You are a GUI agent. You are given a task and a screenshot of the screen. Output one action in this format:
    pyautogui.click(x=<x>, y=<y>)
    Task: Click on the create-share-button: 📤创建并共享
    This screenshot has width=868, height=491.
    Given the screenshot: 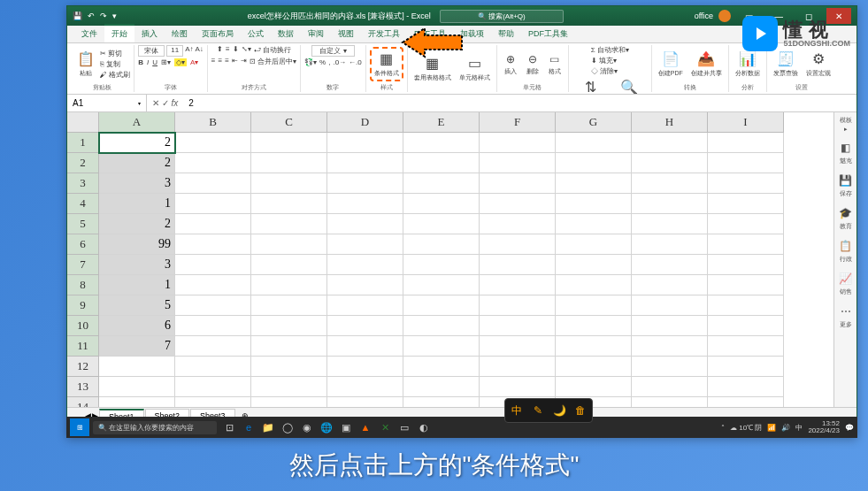 What is the action you would take?
    pyautogui.click(x=706, y=64)
    